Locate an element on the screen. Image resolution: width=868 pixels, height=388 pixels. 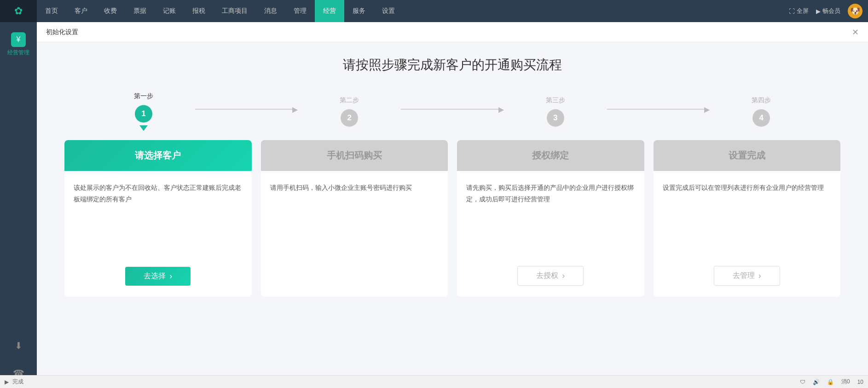
step-1: 第一步 1 is located at coordinates (144, 112).